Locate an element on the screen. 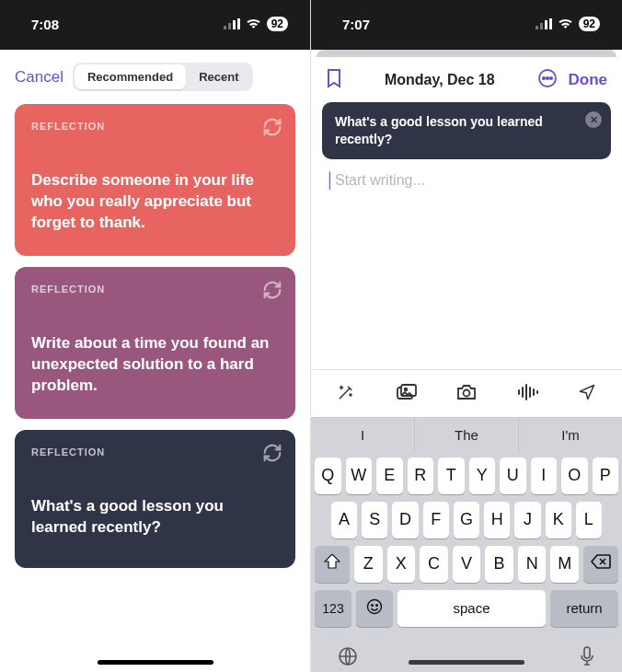 This screenshot has width=622, height=672. key-p: P is located at coordinates (605, 476).